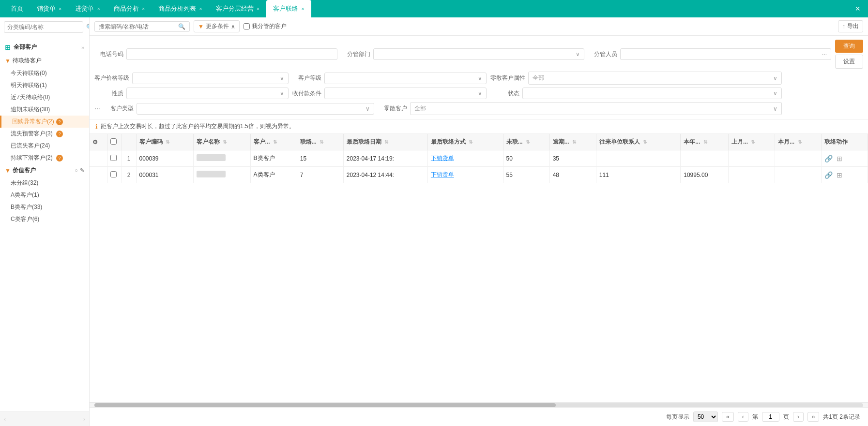 The width and height of the screenshot is (868, 426). I want to click on prev-page-button: ‹, so click(743, 417).